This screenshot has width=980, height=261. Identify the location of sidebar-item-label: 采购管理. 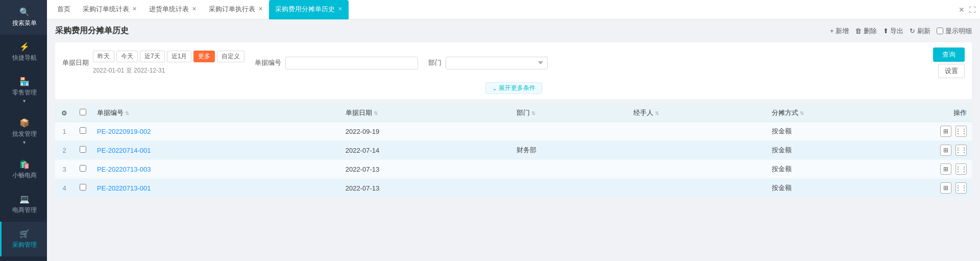
(24, 245).